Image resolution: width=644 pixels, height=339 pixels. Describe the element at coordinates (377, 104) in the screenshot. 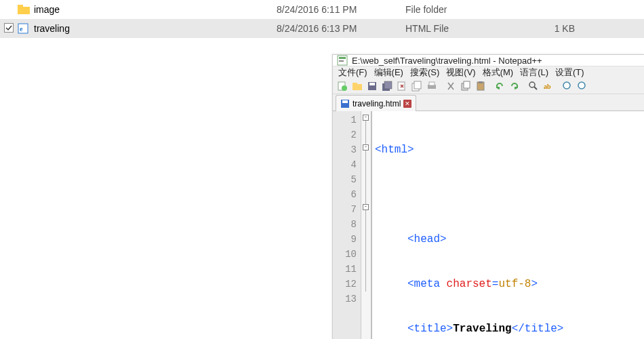

I see `tab-label: traveling.html` at that location.